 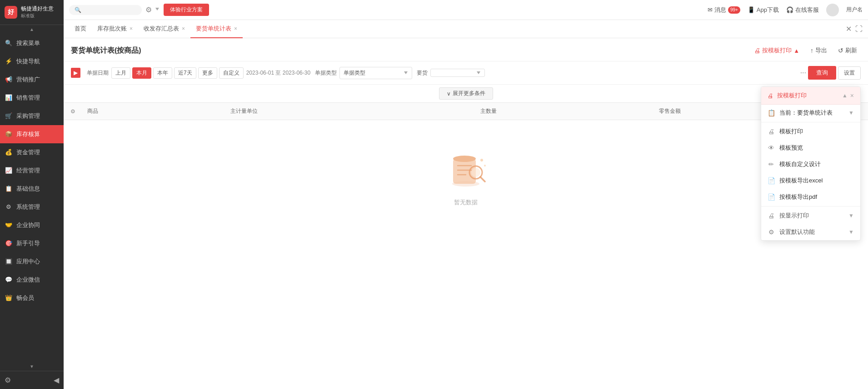 I want to click on date-more-btn: 更多, so click(x=208, y=73).